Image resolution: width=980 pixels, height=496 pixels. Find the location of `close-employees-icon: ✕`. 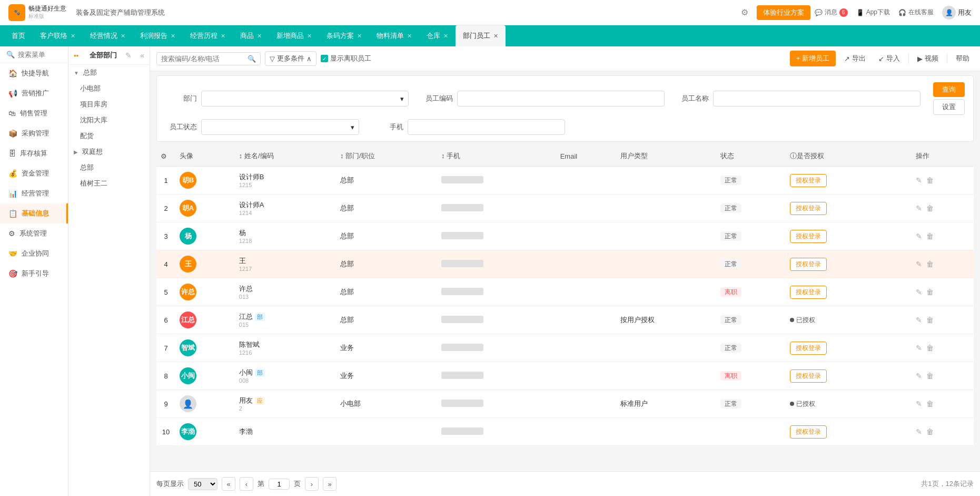

close-employees-icon: ✕ is located at coordinates (496, 36).